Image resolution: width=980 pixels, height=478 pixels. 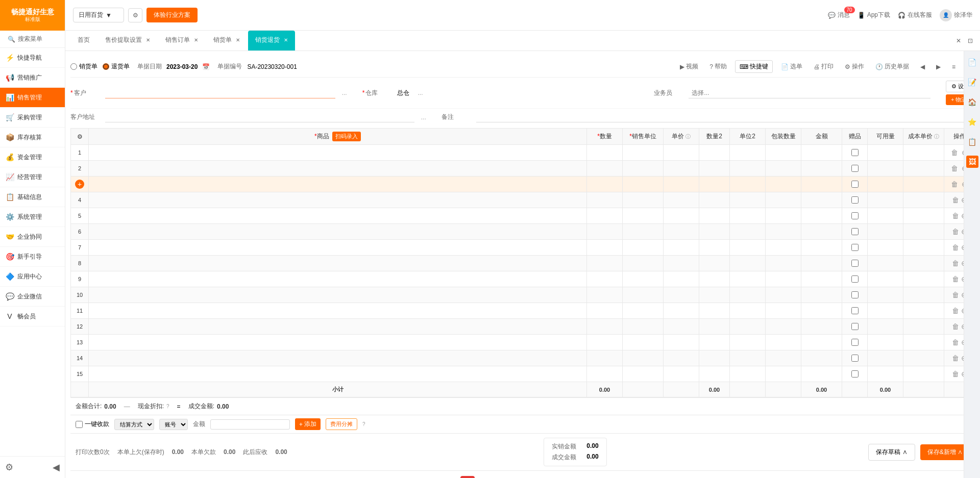 What do you see at coordinates (250, 424) in the screenshot?
I see `payment-amount-input` at bounding box center [250, 424].